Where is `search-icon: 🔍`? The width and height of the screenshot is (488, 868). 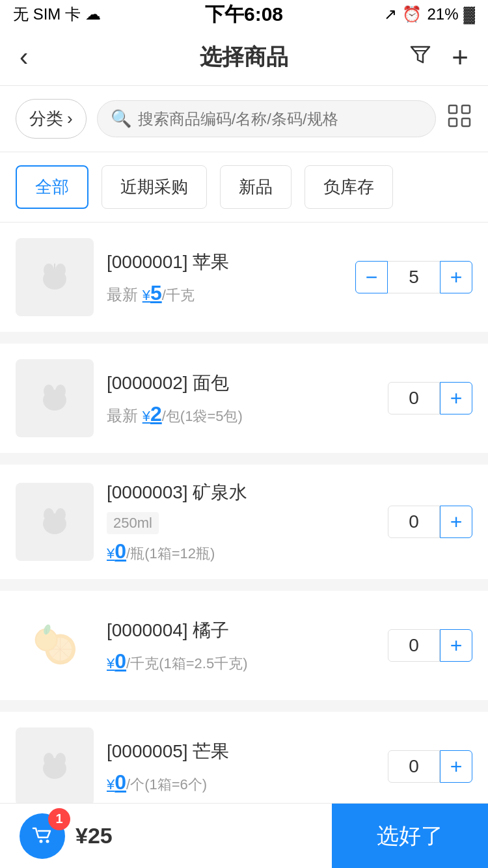 search-icon: 🔍 is located at coordinates (121, 118).